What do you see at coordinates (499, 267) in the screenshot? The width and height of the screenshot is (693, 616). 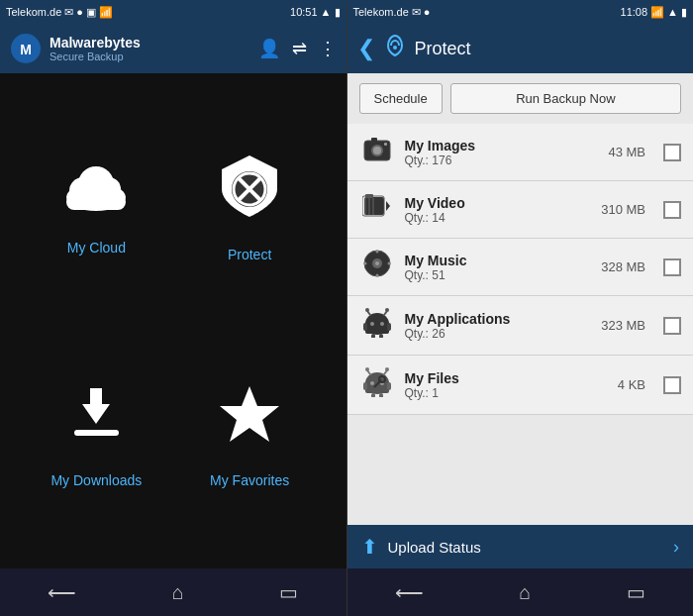 I see `music-info: My Music Qty.: 51` at bounding box center [499, 267].